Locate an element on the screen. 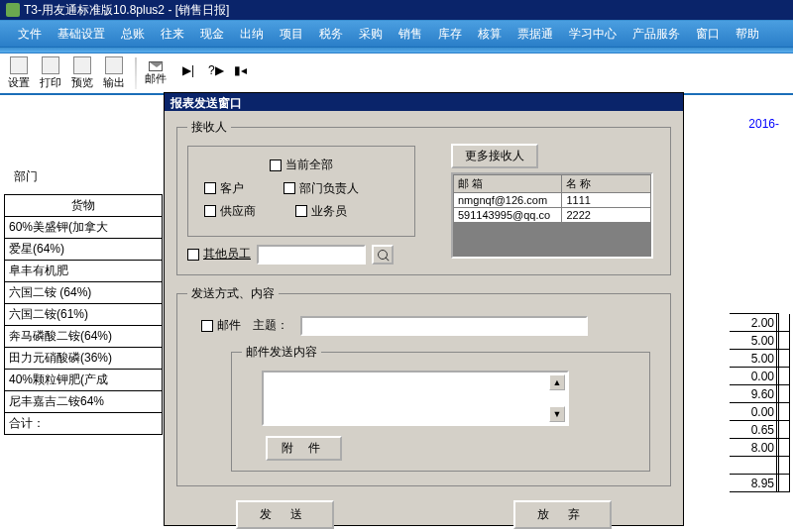  arrow-down-icon: ▼ is located at coordinates (557, 414).